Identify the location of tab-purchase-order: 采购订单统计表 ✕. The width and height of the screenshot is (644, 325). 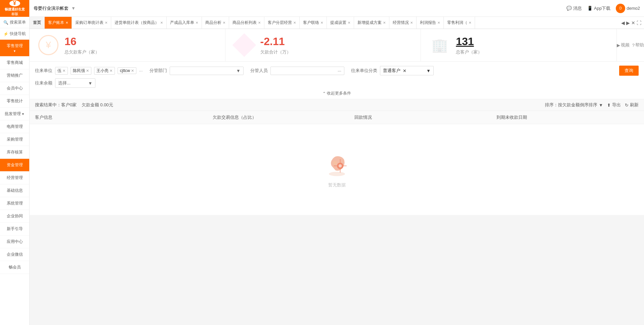
(91, 23).